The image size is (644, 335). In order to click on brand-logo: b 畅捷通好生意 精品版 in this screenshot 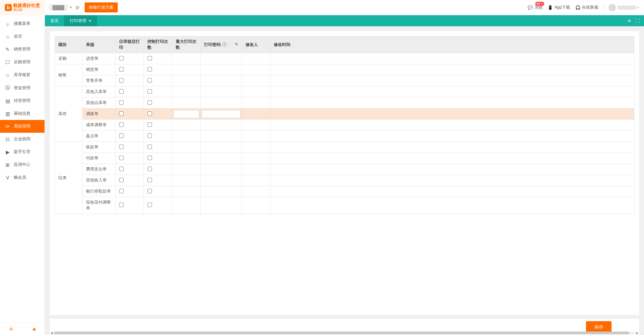, I will do `click(22, 8)`.